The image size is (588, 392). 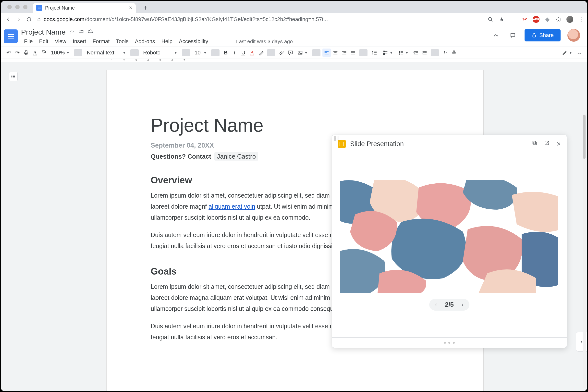 What do you see at coordinates (131, 8) in the screenshot?
I see `tab-close-icon: ×` at bounding box center [131, 8].